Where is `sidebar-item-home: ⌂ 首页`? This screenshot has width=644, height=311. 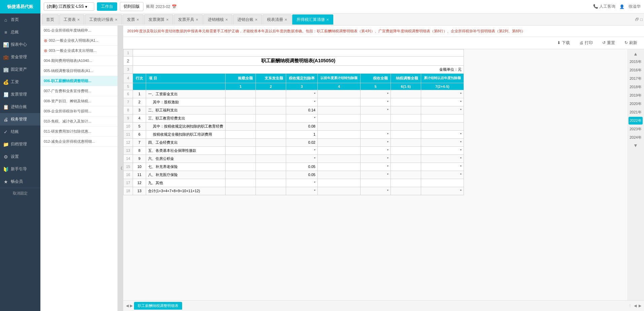
sidebar-item-home: ⌂ 首页 is located at coordinates (20, 20).